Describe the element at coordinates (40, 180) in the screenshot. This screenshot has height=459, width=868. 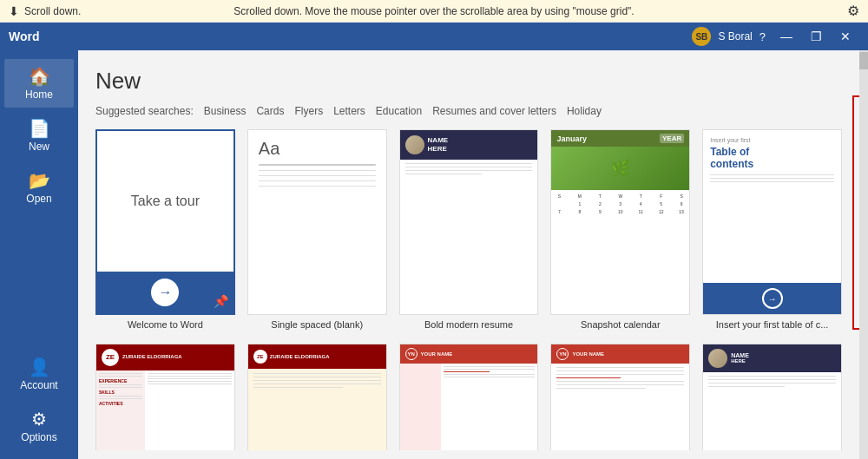
I see `open-icon: 📂` at that location.